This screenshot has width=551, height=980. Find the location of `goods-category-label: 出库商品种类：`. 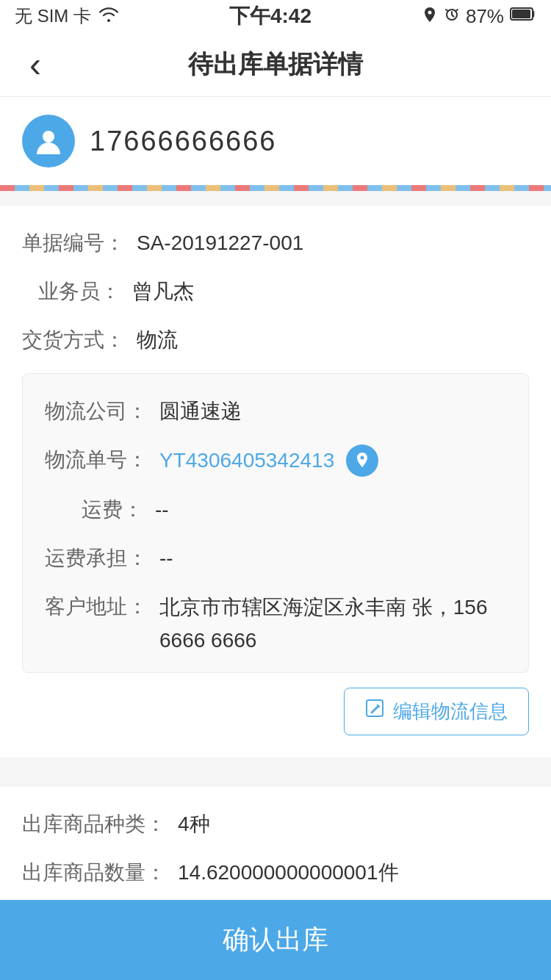

goods-category-label: 出库商品种类： is located at coordinates (100, 824).